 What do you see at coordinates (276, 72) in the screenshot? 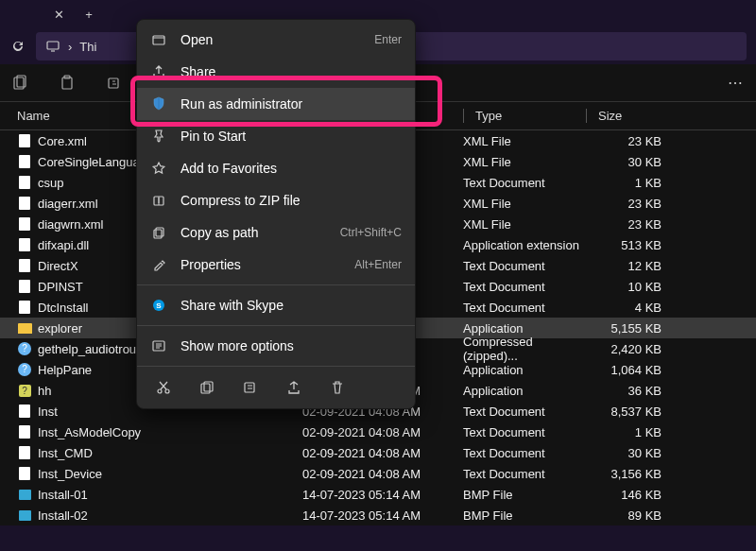
I see `menu-item-share: Share` at bounding box center [276, 72].